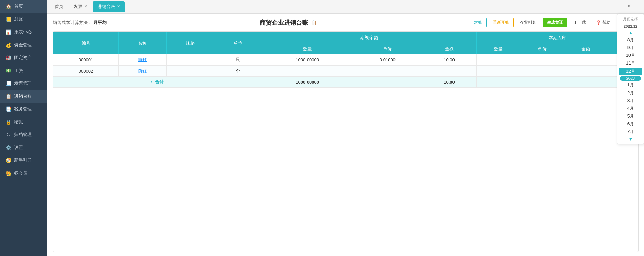 The width and height of the screenshot is (644, 256). What do you see at coordinates (19, 6) in the screenshot?
I see `sidebar-item-label: 首页` at bounding box center [19, 6].